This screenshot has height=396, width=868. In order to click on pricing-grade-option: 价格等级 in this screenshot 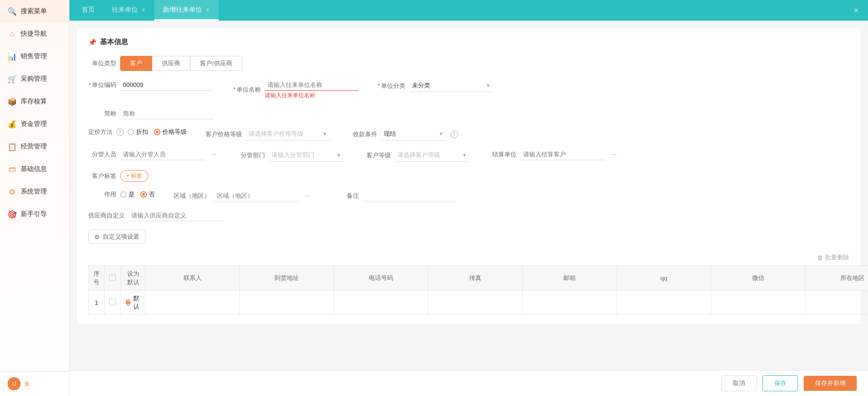, I will do `click(170, 132)`.